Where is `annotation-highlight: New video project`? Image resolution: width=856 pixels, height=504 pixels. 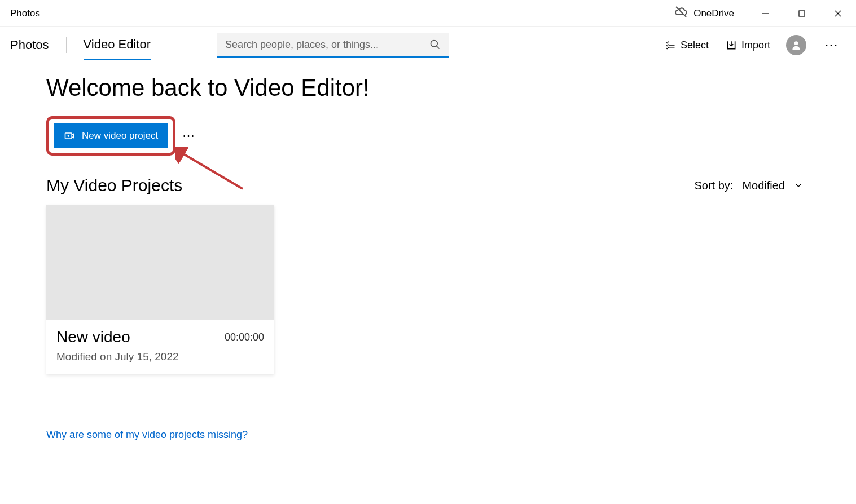
annotation-highlight: New video project is located at coordinates (111, 136).